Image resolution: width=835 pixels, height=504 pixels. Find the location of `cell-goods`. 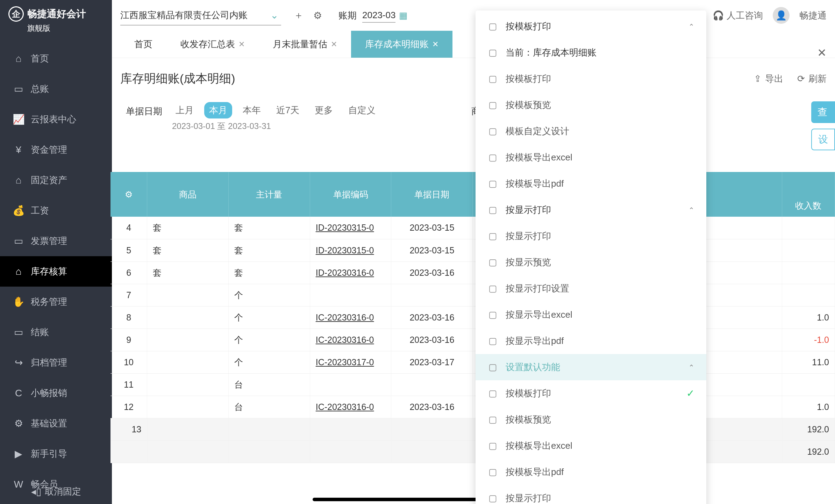

cell-goods is located at coordinates (188, 452).